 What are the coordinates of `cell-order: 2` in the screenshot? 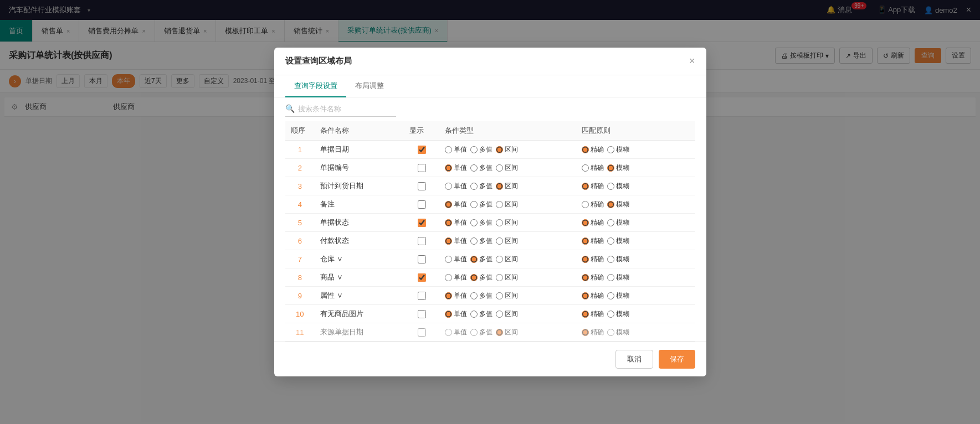 It's located at (300, 168).